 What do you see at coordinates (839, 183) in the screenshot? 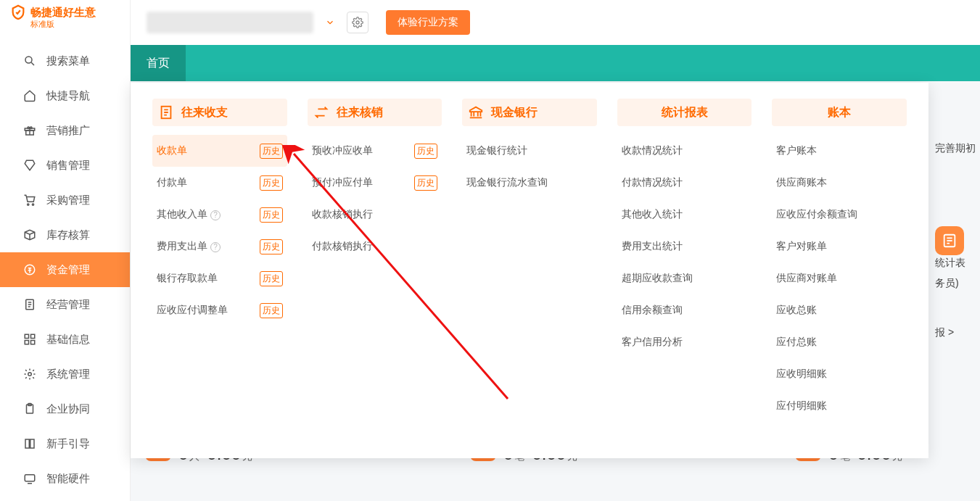
I see `megamenu-item: 供应商账本` at bounding box center [839, 183].